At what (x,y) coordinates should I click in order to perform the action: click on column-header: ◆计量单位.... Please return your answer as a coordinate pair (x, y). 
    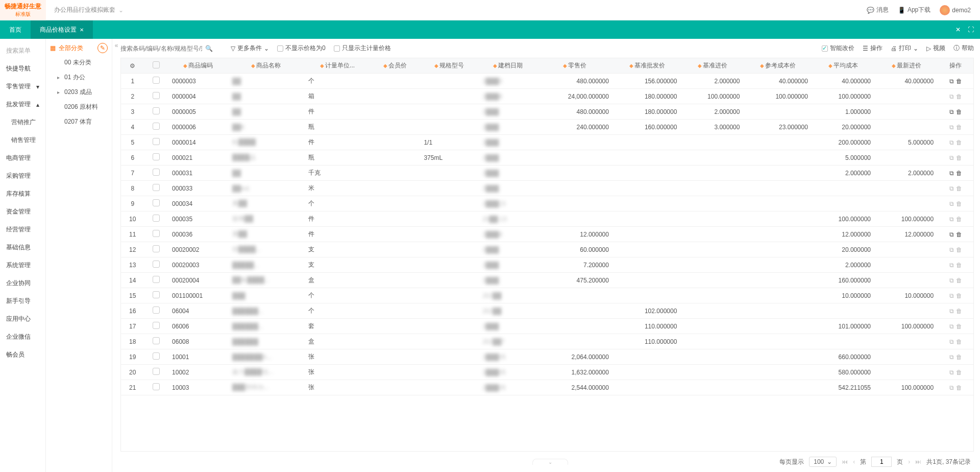
    Looking at the image, I should click on (337, 66).